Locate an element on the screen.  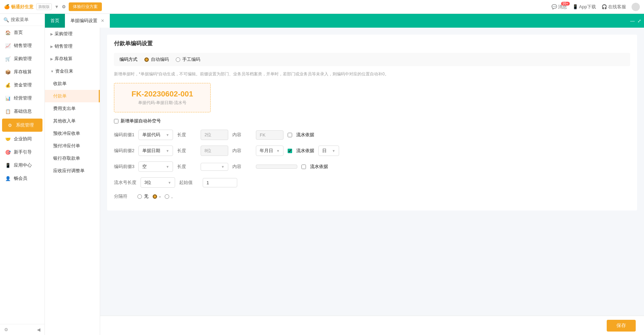
sub-sidebar-group-finance: ▼ 资金往来 is located at coordinates (73, 71).